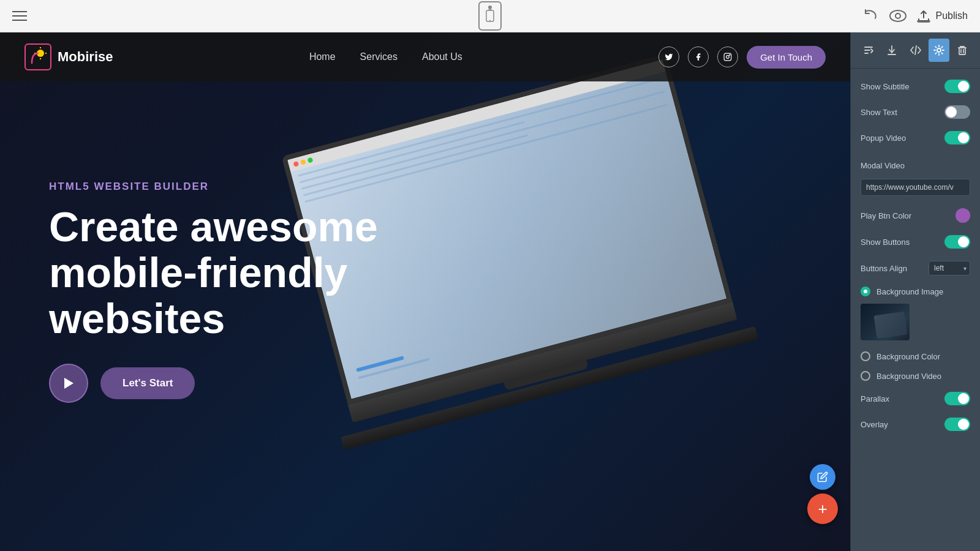  Describe the element at coordinates (263, 187) in the screenshot. I see `hero-subtitle: HTML5 WEBSITE BUILDER` at that location.